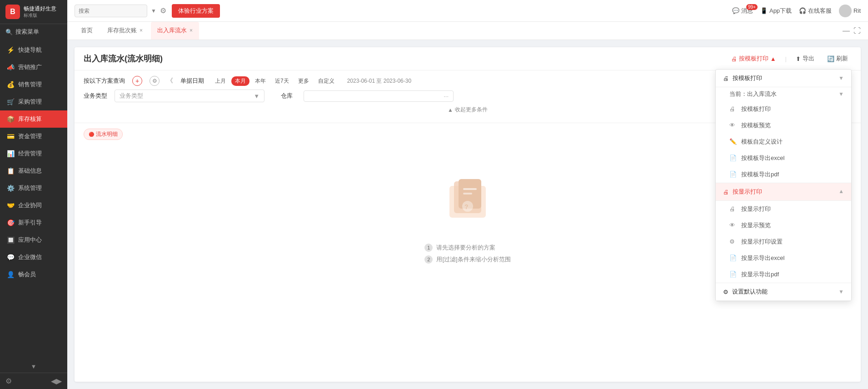 The width and height of the screenshot is (868, 389). I want to click on display-print-settings-item: ⚙ 按显示打印设置, so click(783, 242).